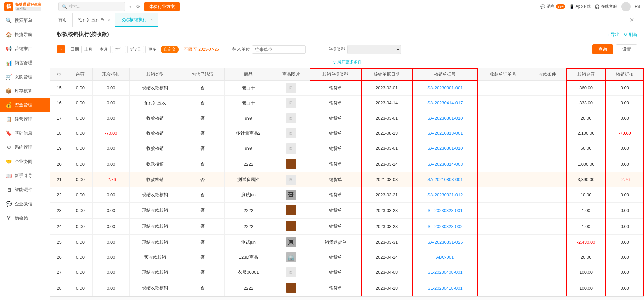 The width and height of the screenshot is (644, 300). I want to click on cell-verify-bill-no: SL-20230328-001, so click(445, 210).